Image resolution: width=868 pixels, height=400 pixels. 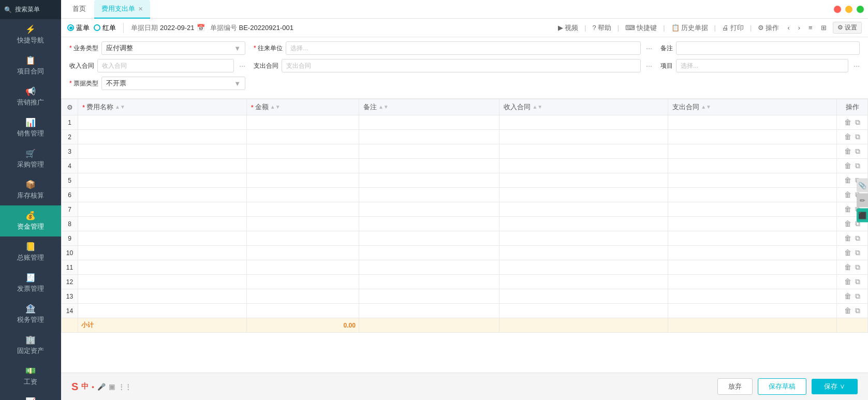 What do you see at coordinates (31, 396) in the screenshot?
I see `sidebar-item-operations: 📈 经营管理` at bounding box center [31, 396].